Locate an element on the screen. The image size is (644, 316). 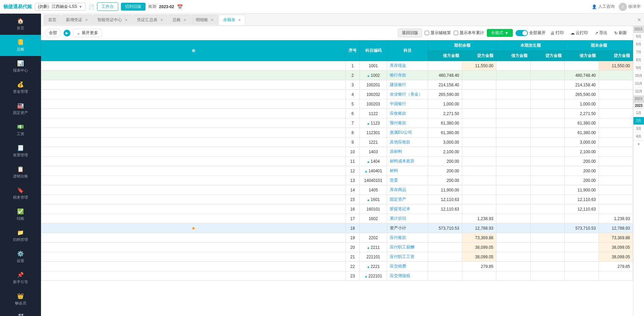
sidebar-item-member: 👑 畅会员 is located at coordinates (20, 299).